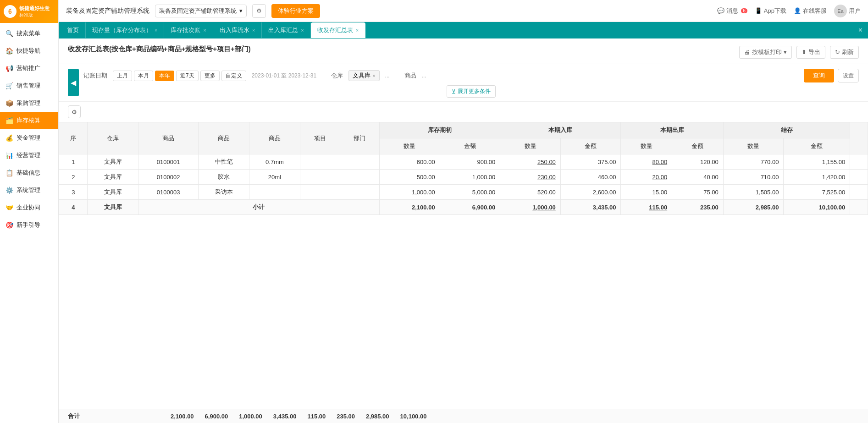 The width and height of the screenshot is (868, 423). Describe the element at coordinates (254, 30) in the screenshot. I see `tab-close-in-out-flow: ×` at that location.